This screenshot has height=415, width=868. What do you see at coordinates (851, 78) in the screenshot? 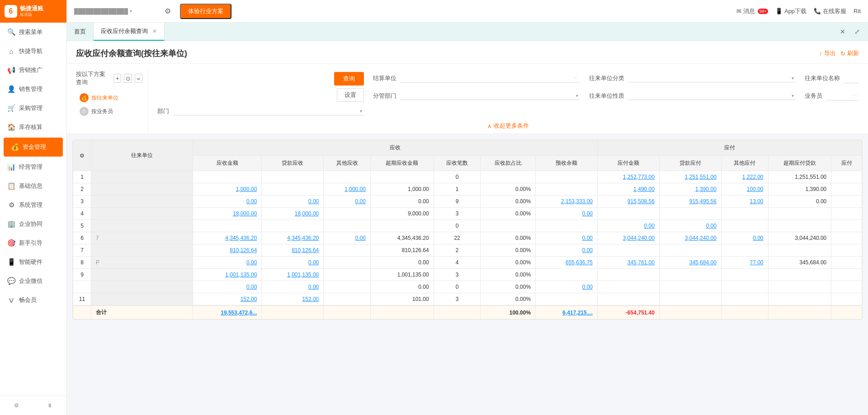
I see `partner-name-input` at bounding box center [851, 78].